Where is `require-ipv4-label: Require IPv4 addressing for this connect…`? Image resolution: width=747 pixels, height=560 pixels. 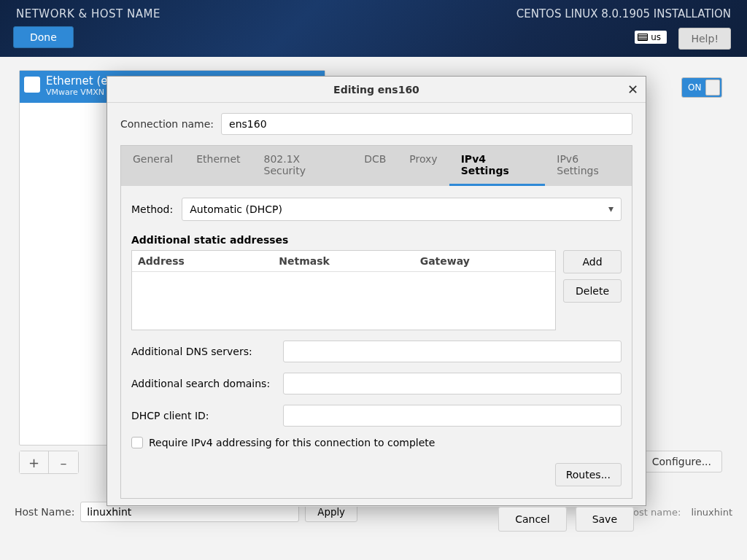 require-ipv4-label: Require IPv4 addressing for this connect… is located at coordinates (292, 443).